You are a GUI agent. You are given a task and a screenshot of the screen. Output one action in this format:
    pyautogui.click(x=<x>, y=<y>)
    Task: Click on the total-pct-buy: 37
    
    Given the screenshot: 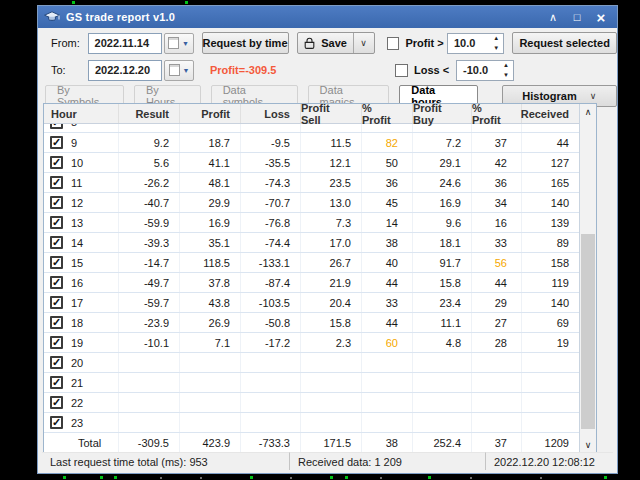 What is the action you would take?
    pyautogui.click(x=497, y=443)
    